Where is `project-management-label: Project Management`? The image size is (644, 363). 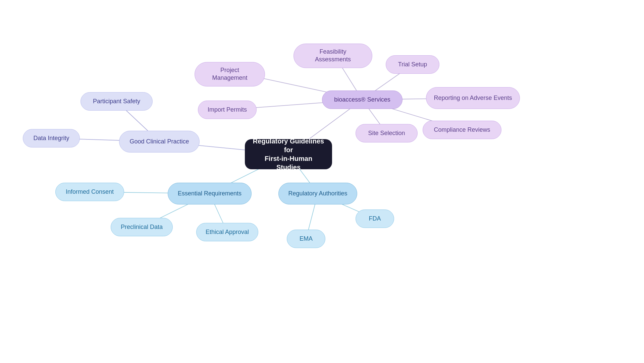
project-management-label: Project Management is located at coordinates (230, 74).